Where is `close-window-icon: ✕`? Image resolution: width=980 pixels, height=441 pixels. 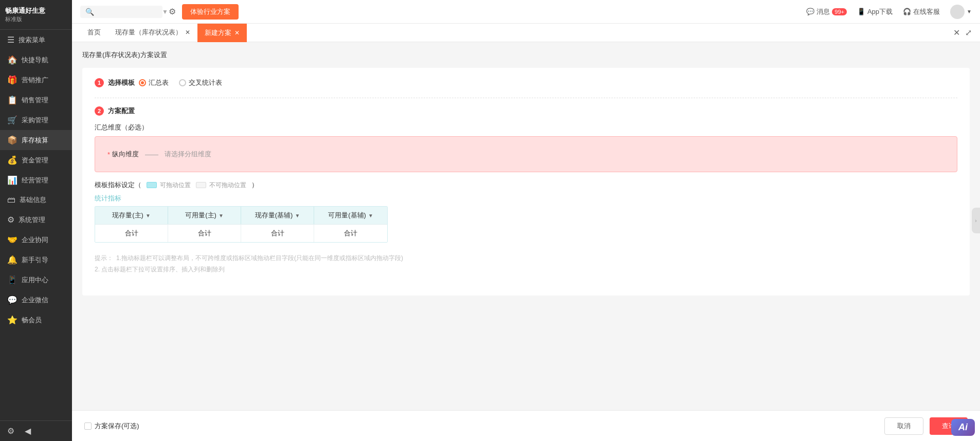 close-window-icon: ✕ is located at coordinates (956, 33).